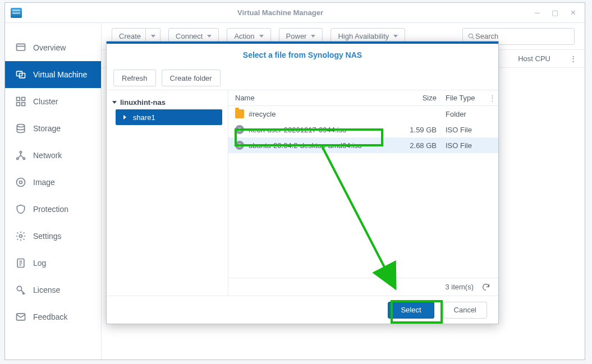 The image size is (592, 364). Describe the element at coordinates (364, 287) in the screenshot. I see `dialog-status-bar: 3 item(s)` at that location.